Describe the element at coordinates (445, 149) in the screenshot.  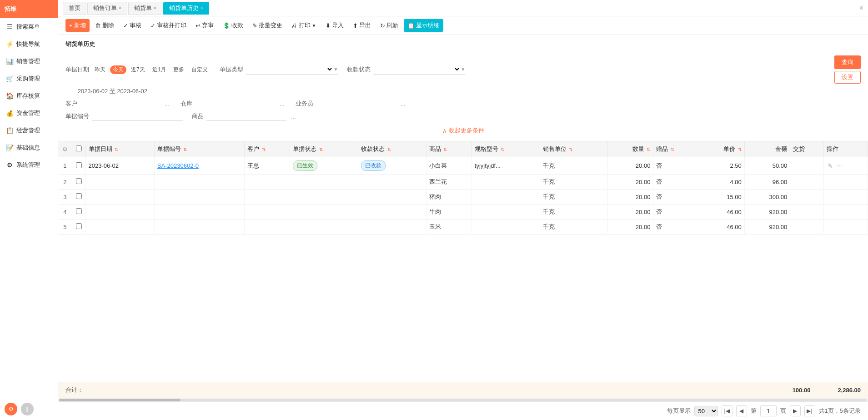
I see `th-goods-sort: ⇅` at that location.